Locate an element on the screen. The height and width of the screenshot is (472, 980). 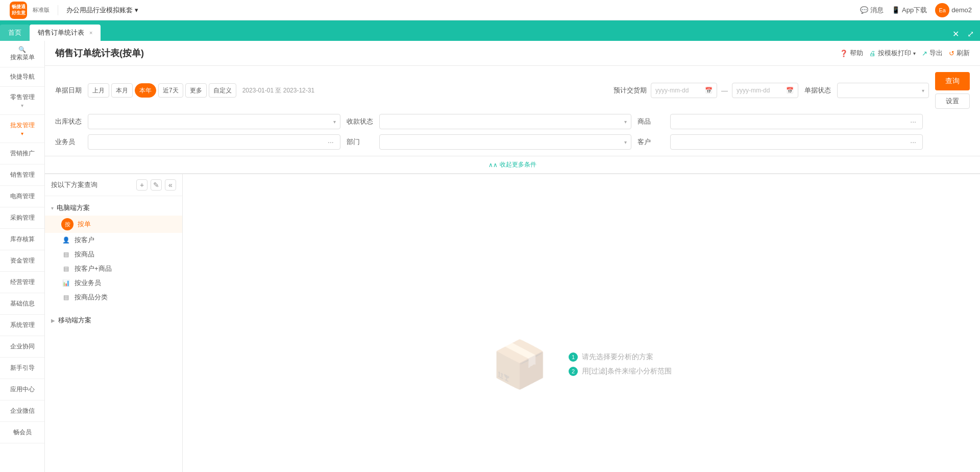
print-btn: 🖨 按模板打印 ▾ is located at coordinates (892, 53).